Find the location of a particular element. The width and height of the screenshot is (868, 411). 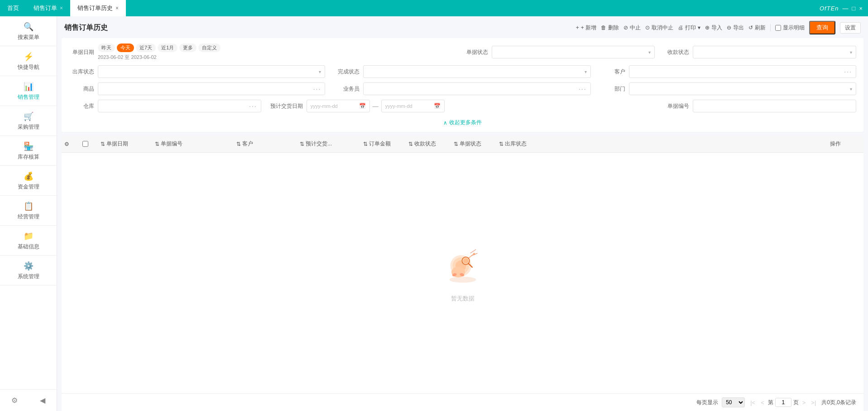

close-sales-history-tab: × is located at coordinates (117, 8).